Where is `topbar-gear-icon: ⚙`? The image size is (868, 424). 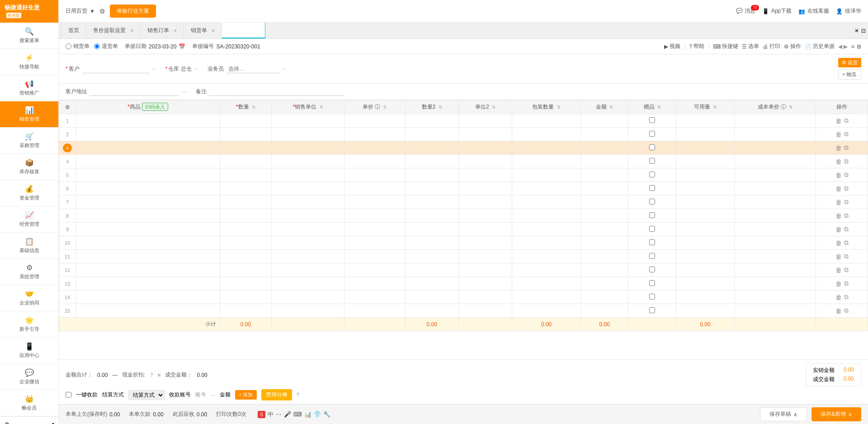 topbar-gear-icon: ⚙ is located at coordinates (102, 11).